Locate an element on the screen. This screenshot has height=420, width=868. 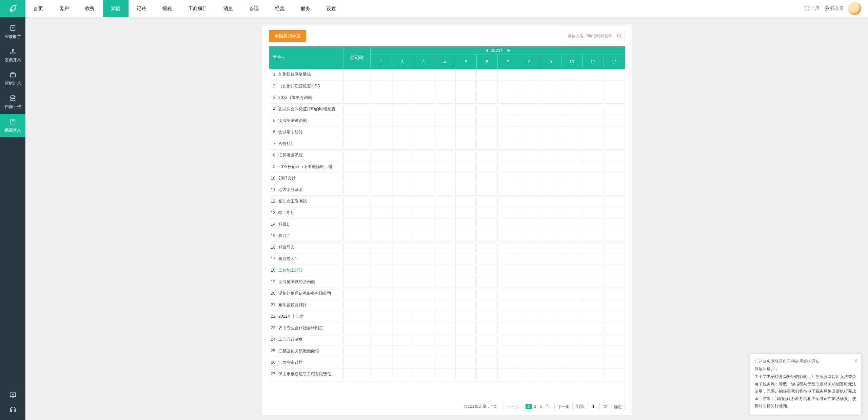
pager-jump-input is located at coordinates (594, 406).